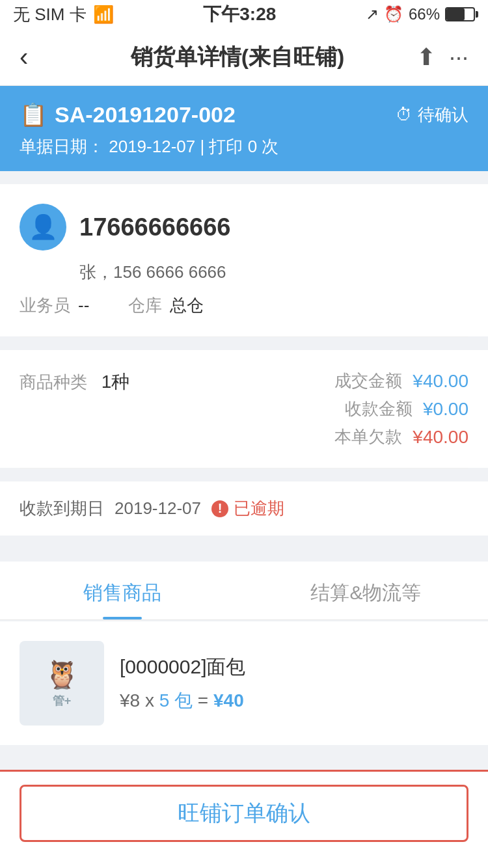 The image size is (488, 868). What do you see at coordinates (244, 129) in the screenshot?
I see `order-header-card: 📋 SA-20191207-002 ⏱ 待确认 单据日期： 2019-12-07…` at bounding box center [244, 129].